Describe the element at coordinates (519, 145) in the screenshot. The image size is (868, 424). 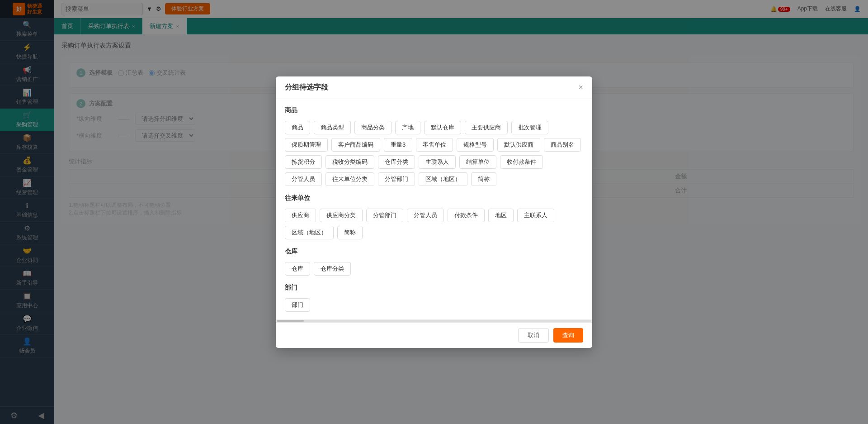
I see `chip-goods-12: 默认供应商` at that location.